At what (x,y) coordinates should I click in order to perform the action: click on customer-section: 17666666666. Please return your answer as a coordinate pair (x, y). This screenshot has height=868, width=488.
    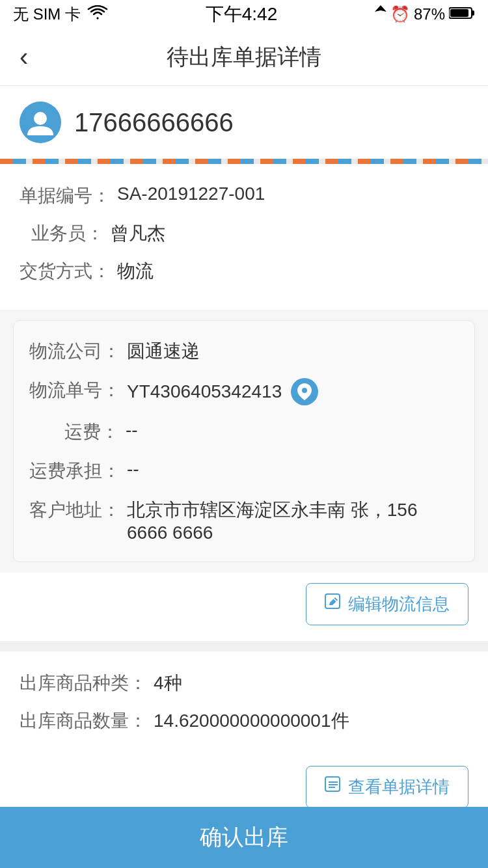
    Looking at the image, I should click on (244, 125).